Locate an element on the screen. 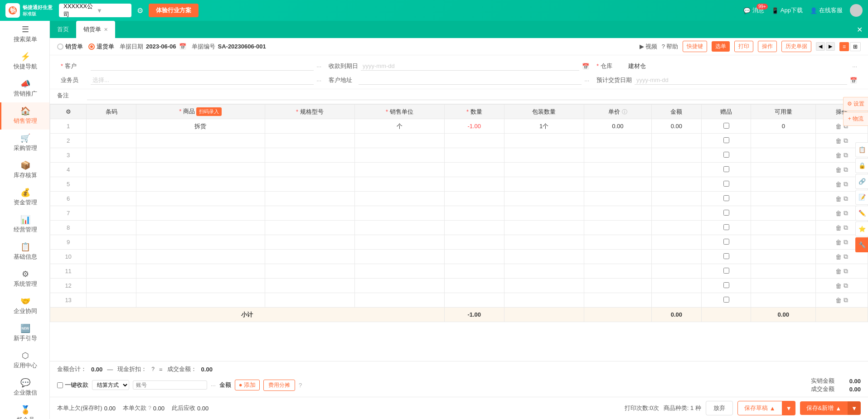 This screenshot has width=868, height=419. sidebar-item-member: 🏅 畅会员 is located at coordinates (24, 410).